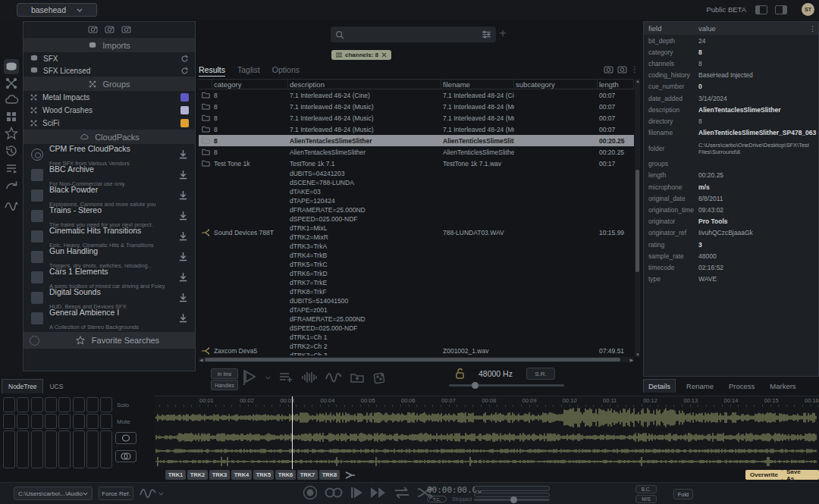 This screenshot has height=504, width=819. What do you see at coordinates (731, 149) in the screenshot?
I see `detail-row: folder C:\Users\carbo\OneDrive\Desktop\S…` at bounding box center [731, 149].